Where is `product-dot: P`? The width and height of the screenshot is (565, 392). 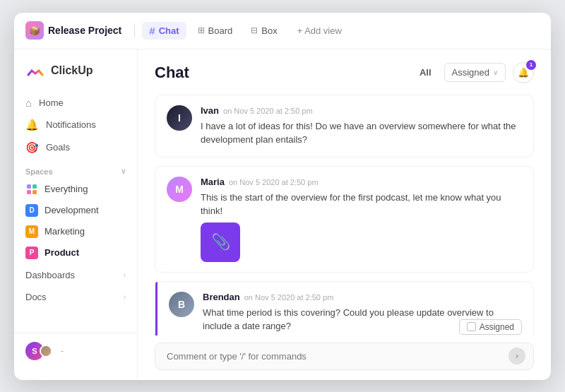 product-dot: P is located at coordinates (32, 253).